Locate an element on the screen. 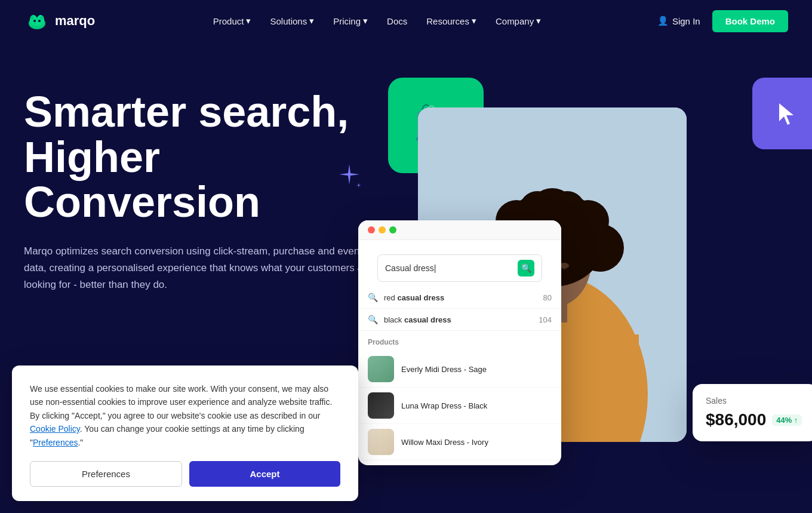 Image resolution: width=812 pixels, height=513 pixels. suggestion-count: 80 is located at coordinates (548, 297).